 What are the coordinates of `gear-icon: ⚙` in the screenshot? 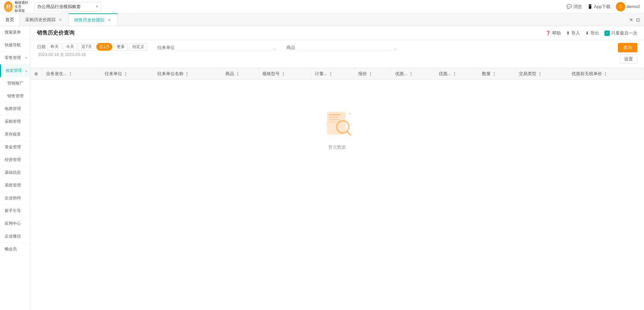 It's located at (36, 74).